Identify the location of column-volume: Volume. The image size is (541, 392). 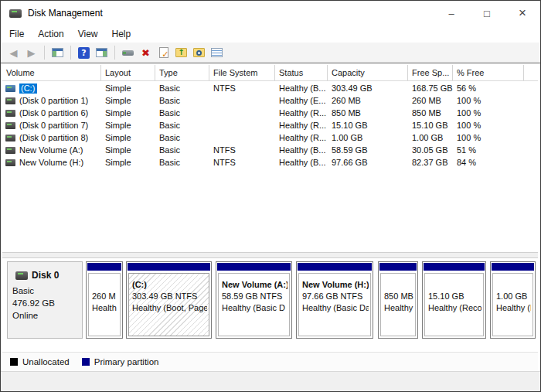
(52, 73).